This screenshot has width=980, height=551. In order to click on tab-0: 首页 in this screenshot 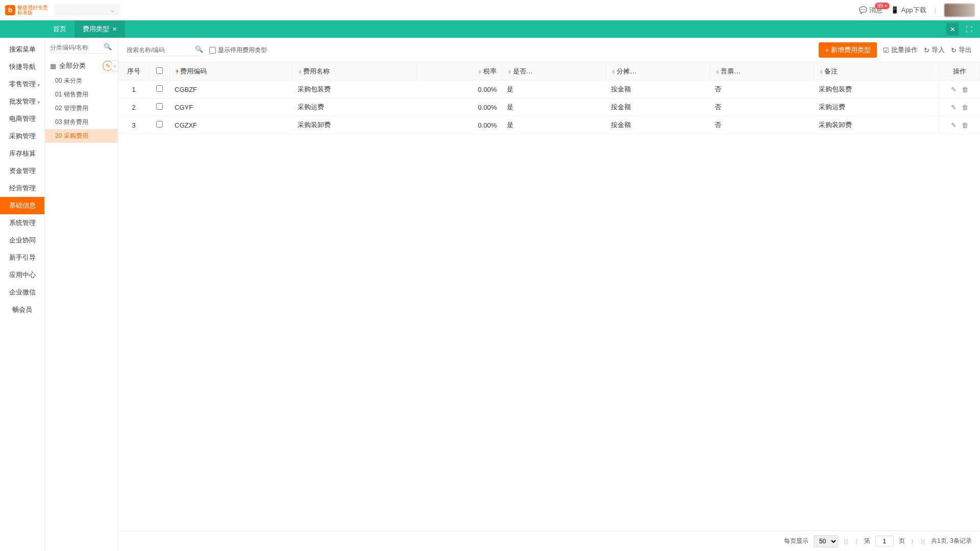, I will do `click(60, 29)`.